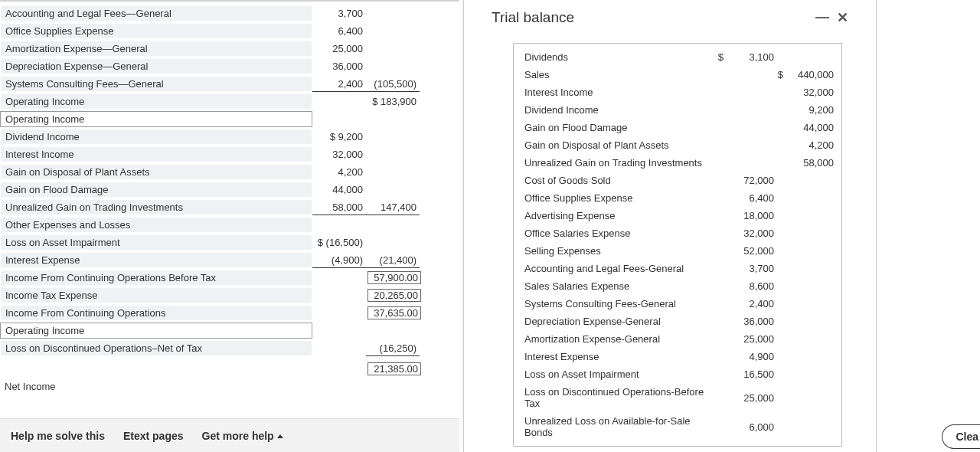  What do you see at coordinates (230, 225) in the screenshot?
I see `statement-row: Other Expenses and Losses` at bounding box center [230, 225].